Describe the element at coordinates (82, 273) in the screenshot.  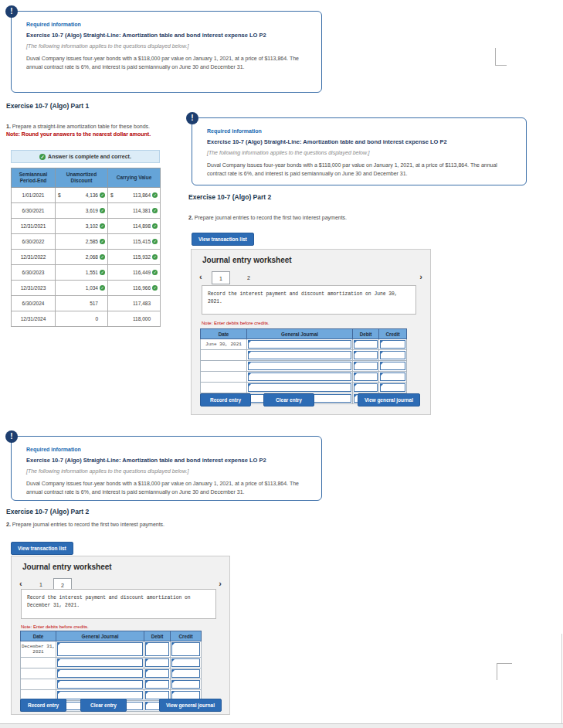
I see `discount-cell: 1,551✓` at that location.